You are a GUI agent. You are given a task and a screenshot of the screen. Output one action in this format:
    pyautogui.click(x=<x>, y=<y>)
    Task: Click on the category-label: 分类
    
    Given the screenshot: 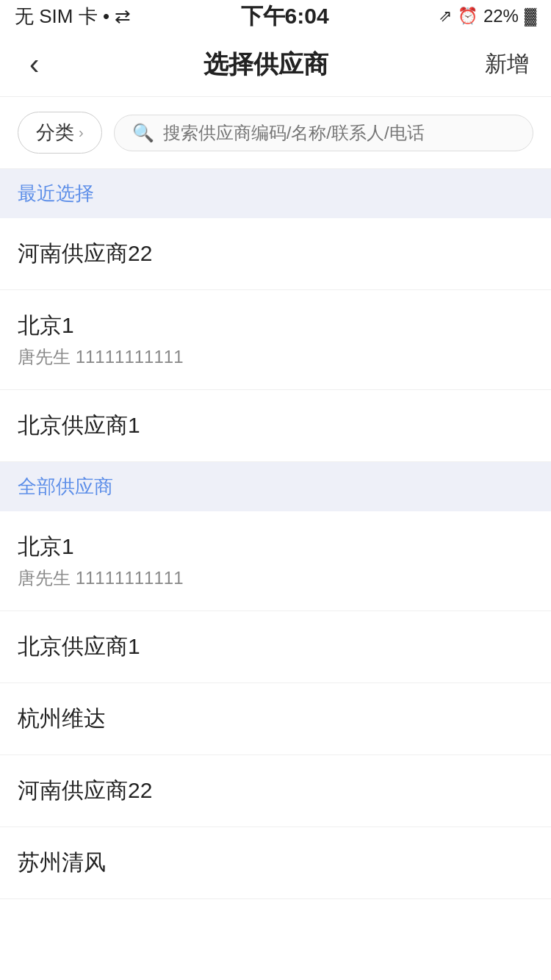 What is the action you would take?
    pyautogui.click(x=55, y=132)
    